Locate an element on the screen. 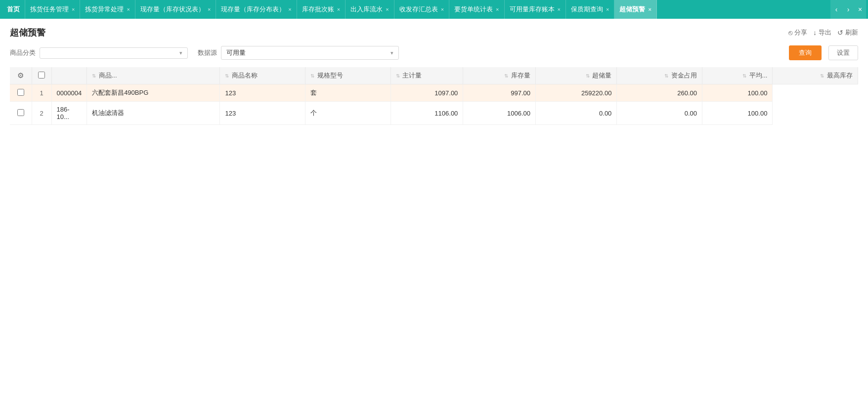 The width and height of the screenshot is (868, 395). table-header-product-name: ⇅ 商品名称 is located at coordinates (263, 76).